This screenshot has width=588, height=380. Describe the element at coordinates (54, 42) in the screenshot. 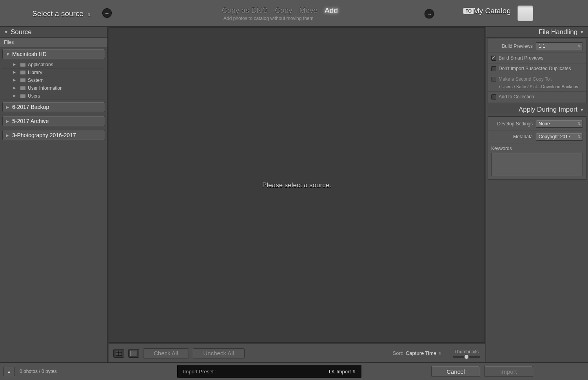

I see `files-label: Files` at that location.